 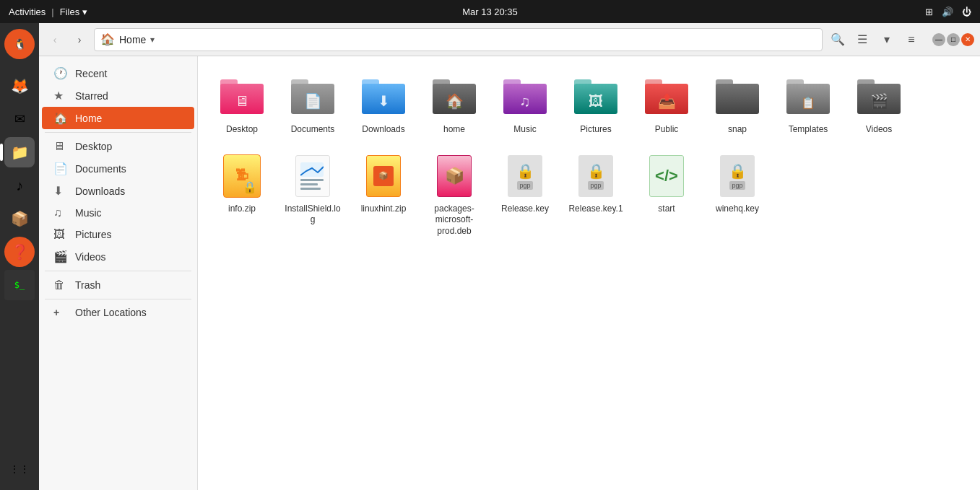 I want to click on deb-icon-symbol: 📦, so click(x=455, y=176).